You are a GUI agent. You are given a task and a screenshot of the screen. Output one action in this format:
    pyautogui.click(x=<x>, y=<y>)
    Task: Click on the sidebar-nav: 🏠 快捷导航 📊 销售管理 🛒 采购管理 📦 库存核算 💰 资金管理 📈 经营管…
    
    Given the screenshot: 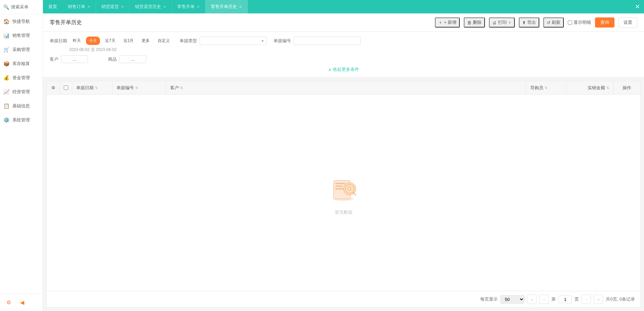 What is the action you would take?
    pyautogui.click(x=21, y=154)
    